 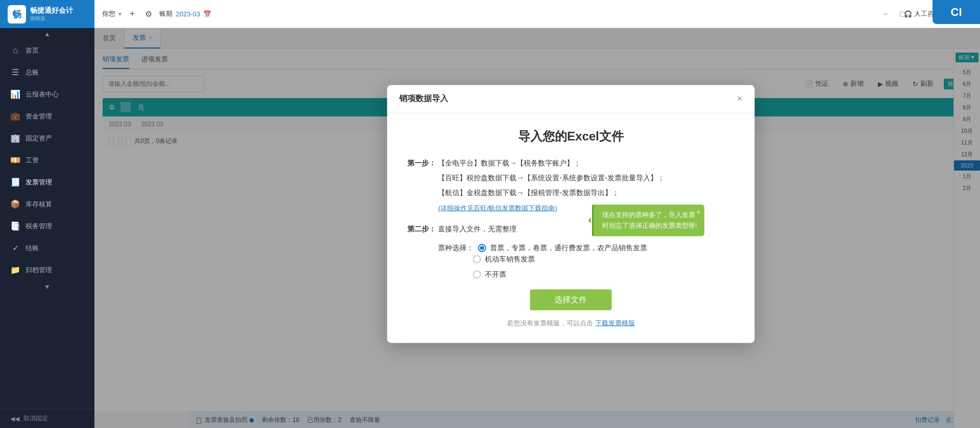 What do you see at coordinates (586, 261) in the screenshot?
I see `radio-group: 票种选择： 普票，专票，卷票，通行费发票，农产品销售发票 机动车销售发票 不开票` at bounding box center [586, 261].